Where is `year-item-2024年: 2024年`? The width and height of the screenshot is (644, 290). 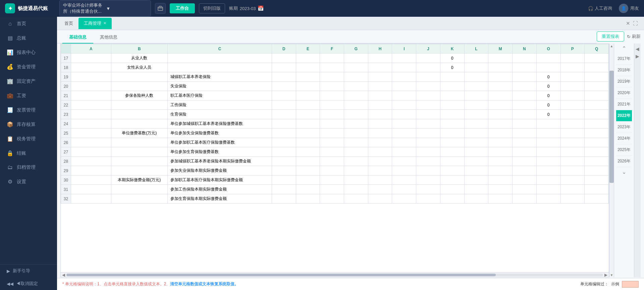
year-item-2024年: 2024年 is located at coordinates (624, 139).